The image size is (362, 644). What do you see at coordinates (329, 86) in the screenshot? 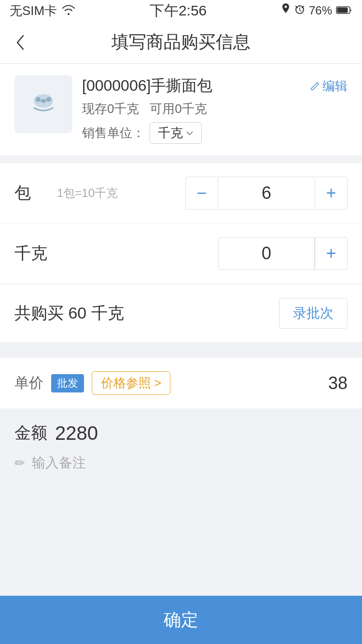
I see `edit-button: 编辑` at bounding box center [329, 86].